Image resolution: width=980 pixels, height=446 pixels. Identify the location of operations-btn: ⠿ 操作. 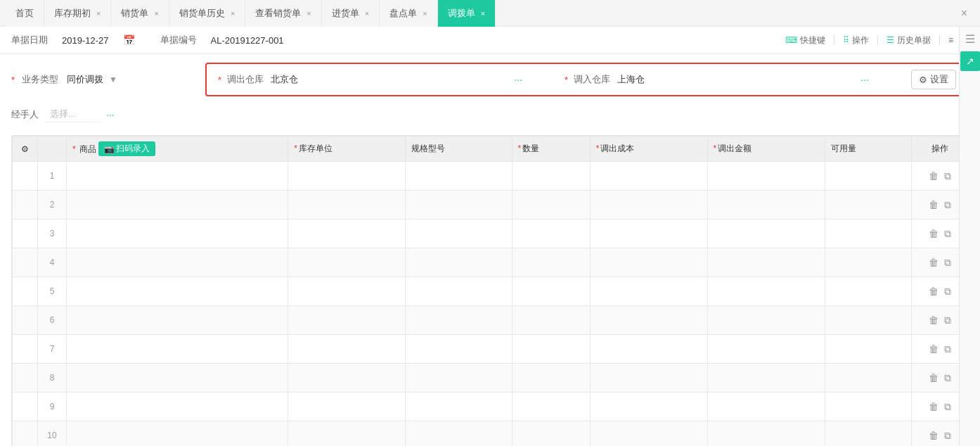
(856, 41).